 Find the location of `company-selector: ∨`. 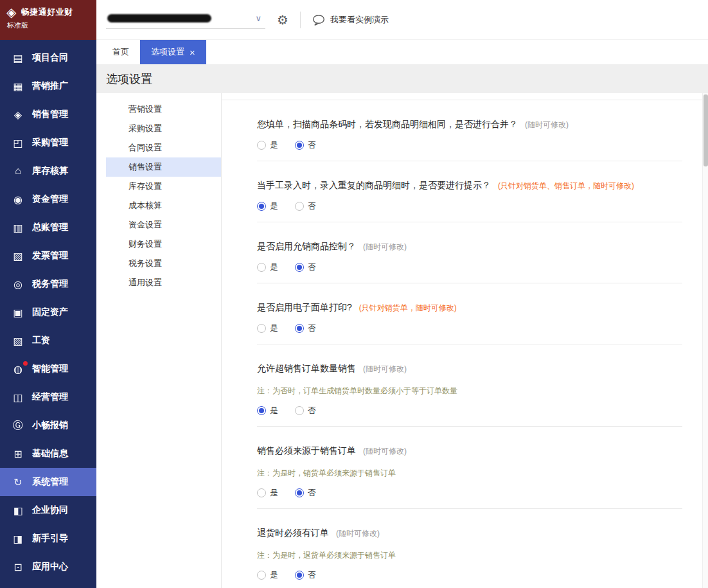

company-selector: ∨ is located at coordinates (186, 19).